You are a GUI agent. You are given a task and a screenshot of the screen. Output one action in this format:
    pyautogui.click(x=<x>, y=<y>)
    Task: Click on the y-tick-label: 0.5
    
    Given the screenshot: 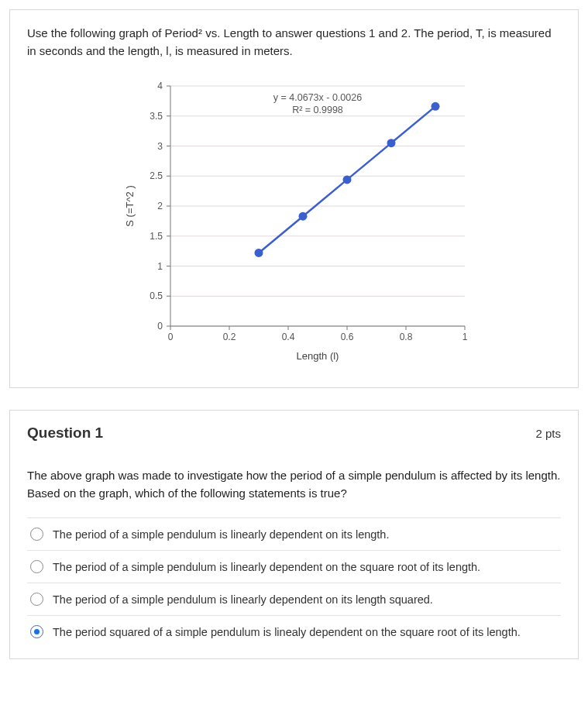 What is the action you would take?
    pyautogui.click(x=156, y=296)
    